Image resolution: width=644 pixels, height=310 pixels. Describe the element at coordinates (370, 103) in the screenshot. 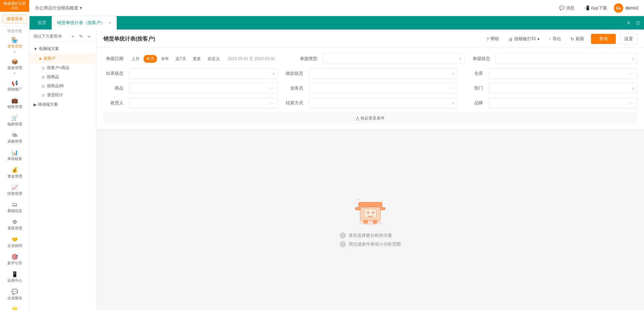

I see `filter-row-4: 收货人 ··· 结算方式 ∨ 品牌 ···` at that location.